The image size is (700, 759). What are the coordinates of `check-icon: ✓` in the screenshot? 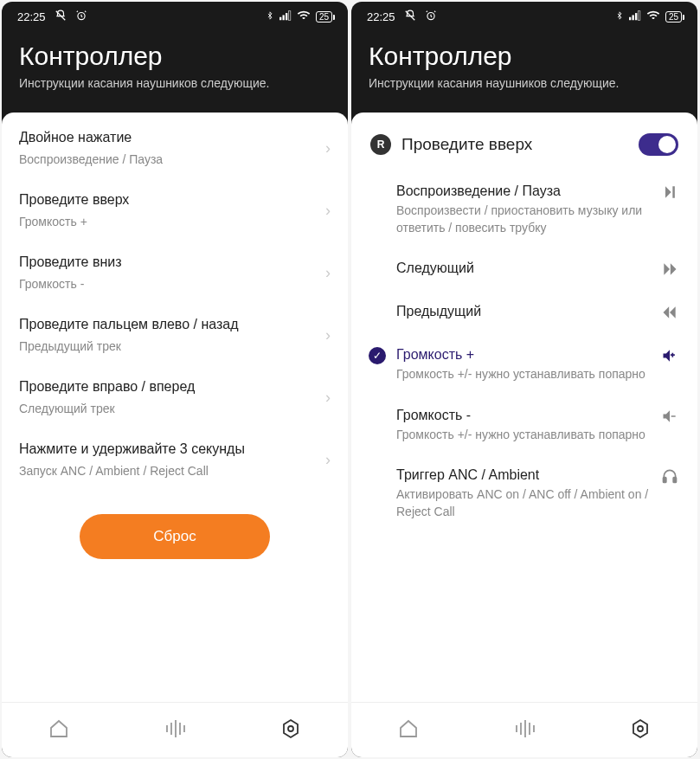 It's located at (377, 356).